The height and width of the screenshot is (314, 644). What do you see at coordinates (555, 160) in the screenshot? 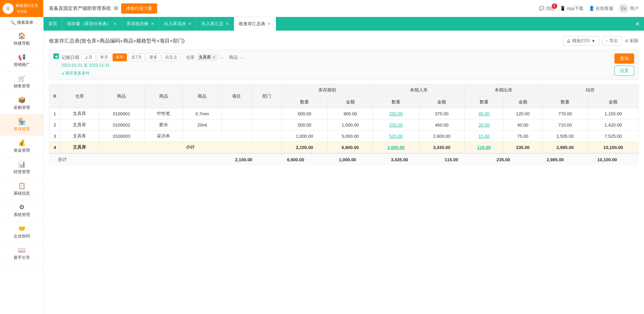
I see `total-closing-qty: 2,985.00` at bounding box center [555, 160].